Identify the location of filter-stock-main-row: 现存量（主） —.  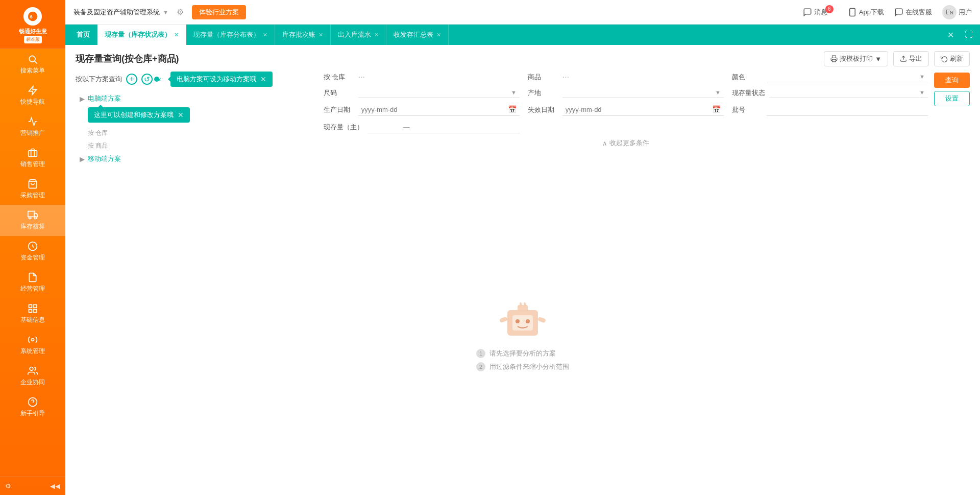
(422, 127).